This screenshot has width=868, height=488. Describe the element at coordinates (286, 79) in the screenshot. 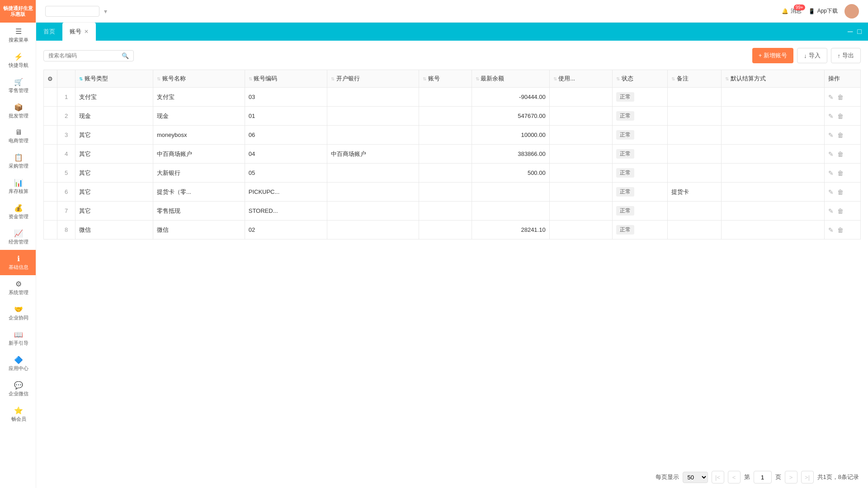

I see `col-account-code: ⇅ 账号编码` at that location.